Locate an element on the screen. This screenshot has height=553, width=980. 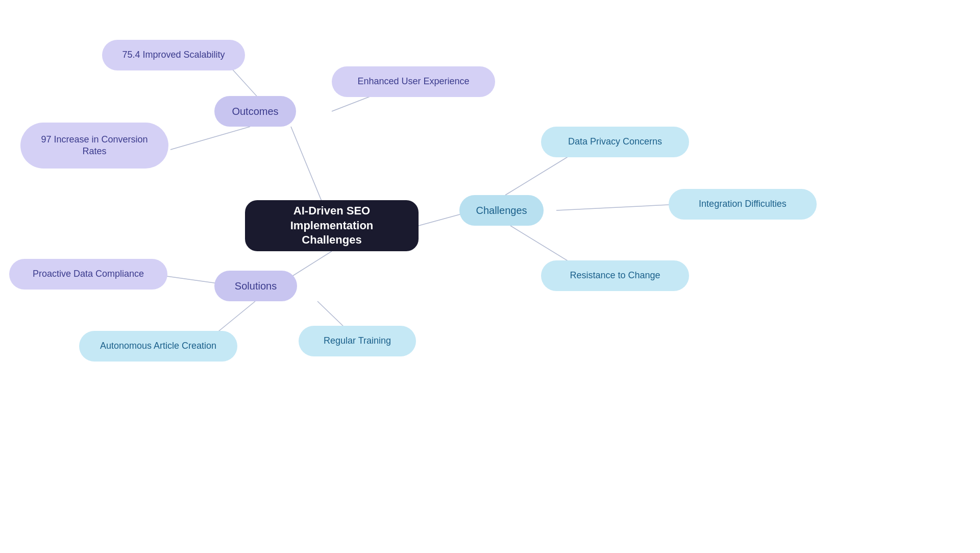
user-experience-node: Enhanced User Experience is located at coordinates (413, 82).